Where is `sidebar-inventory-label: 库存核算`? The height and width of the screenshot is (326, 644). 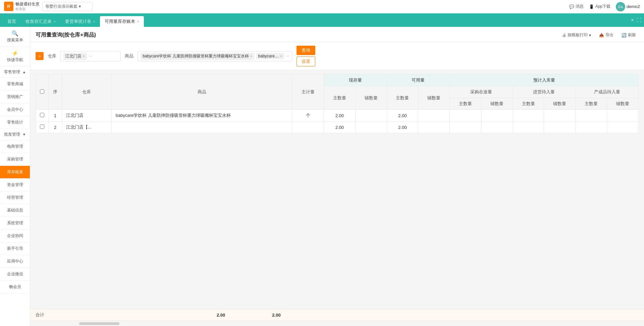
sidebar-inventory-label: 库存核算 is located at coordinates (15, 172).